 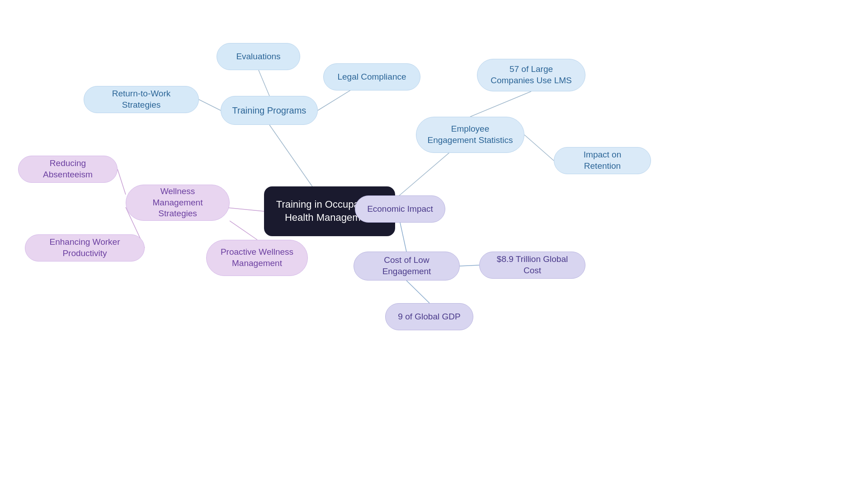 What do you see at coordinates (429, 317) in the screenshot?
I see `global-gdp-node: 9 of Global GDP` at bounding box center [429, 317].